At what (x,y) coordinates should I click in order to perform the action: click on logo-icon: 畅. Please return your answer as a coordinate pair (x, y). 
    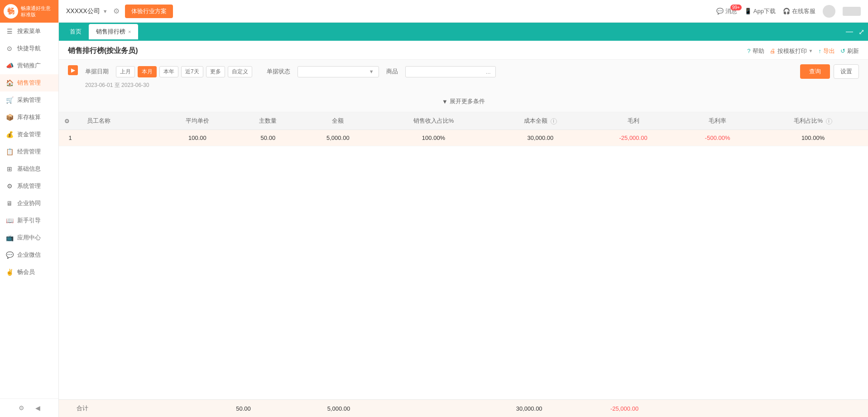
    Looking at the image, I should click on (11, 11).